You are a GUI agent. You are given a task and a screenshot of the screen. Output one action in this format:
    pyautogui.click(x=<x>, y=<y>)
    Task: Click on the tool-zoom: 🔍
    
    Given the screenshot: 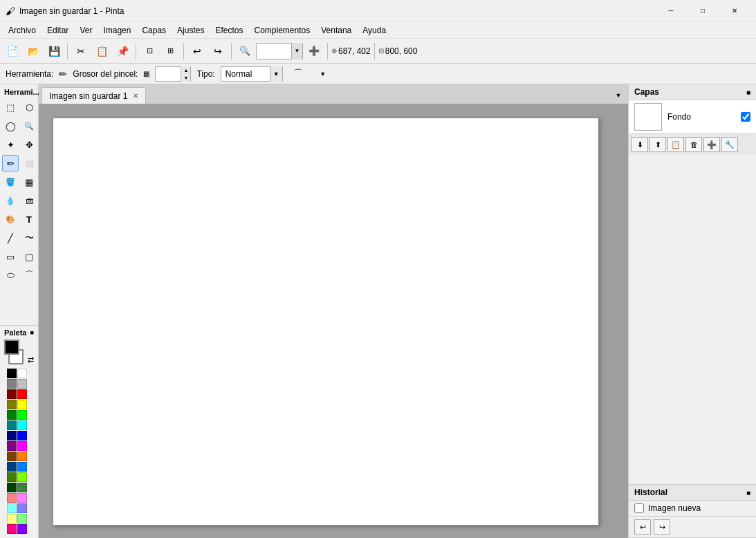 What is the action you would take?
    pyautogui.click(x=29, y=126)
    